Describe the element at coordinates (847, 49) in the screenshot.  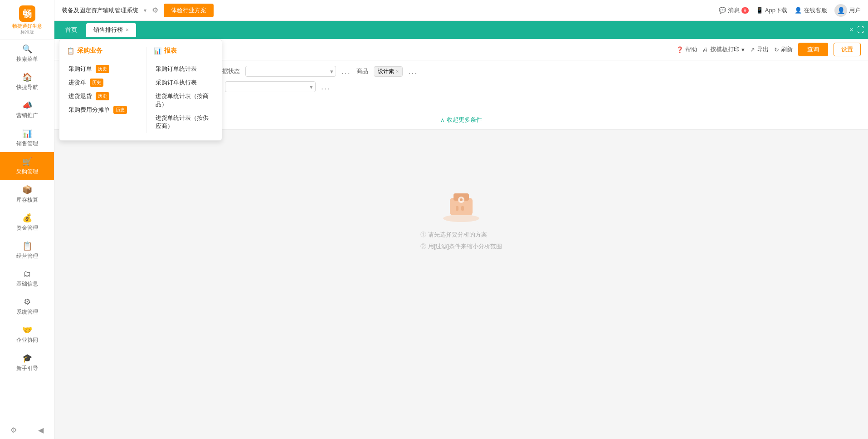
I see `settings-button: 设置` at that location.